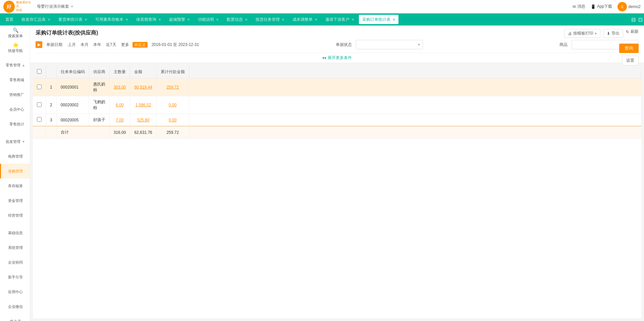 The width and height of the screenshot is (644, 321). Describe the element at coordinates (574, 7) in the screenshot. I see `message-icon: ✉` at that location.